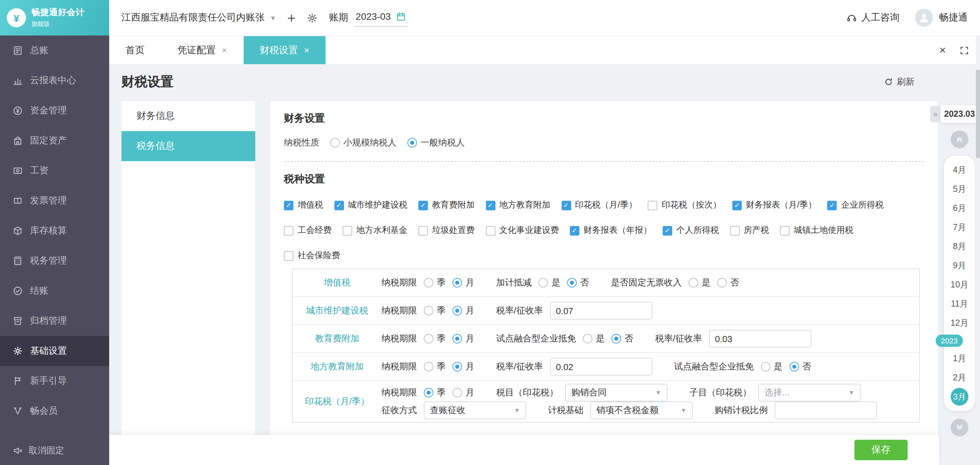 The width and height of the screenshot is (980, 465). I want to click on sidebar-item-fixed-assets: 固定资产, so click(55, 141).